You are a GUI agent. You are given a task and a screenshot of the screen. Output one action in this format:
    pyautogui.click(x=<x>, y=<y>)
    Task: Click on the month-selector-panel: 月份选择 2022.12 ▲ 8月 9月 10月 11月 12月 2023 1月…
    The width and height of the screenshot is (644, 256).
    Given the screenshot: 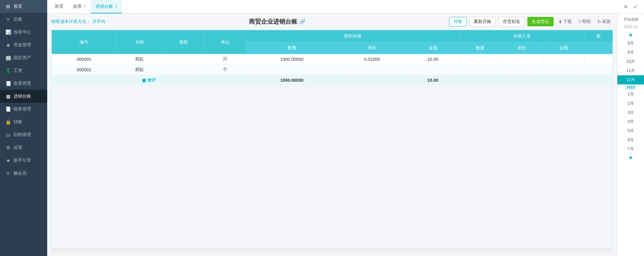 What is the action you would take?
    pyautogui.click(x=631, y=135)
    